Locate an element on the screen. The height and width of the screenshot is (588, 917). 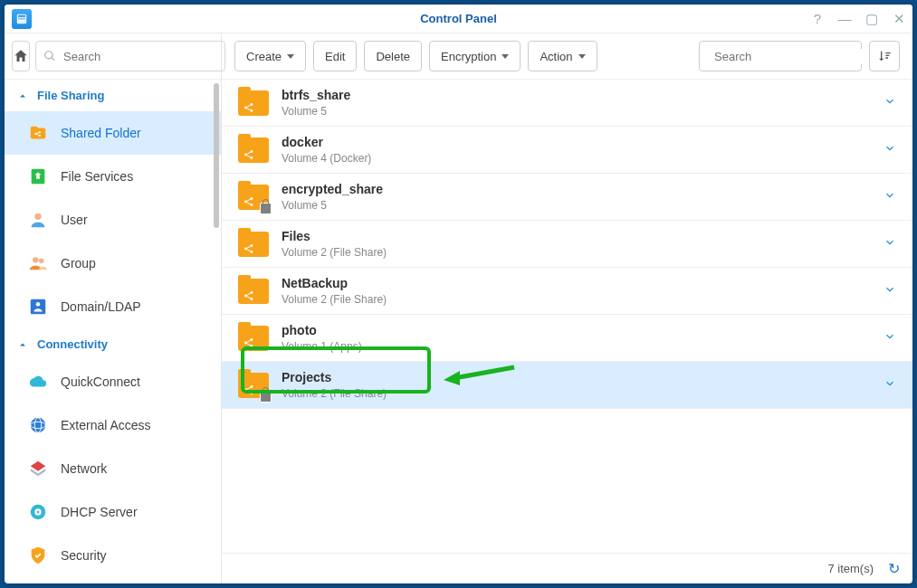
minimize-icon: — is located at coordinates (845, 19).